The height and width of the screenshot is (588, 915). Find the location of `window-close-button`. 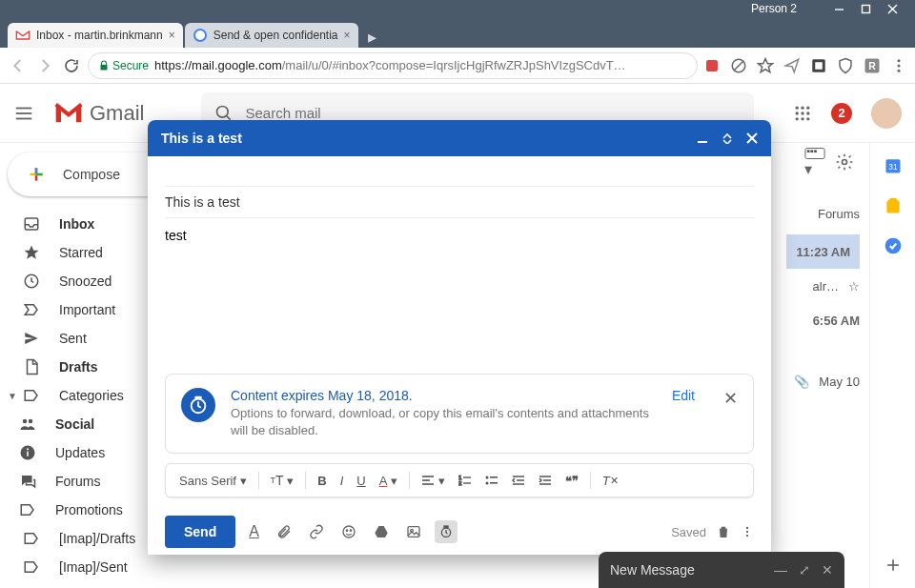

window-close-button is located at coordinates (892, 9).